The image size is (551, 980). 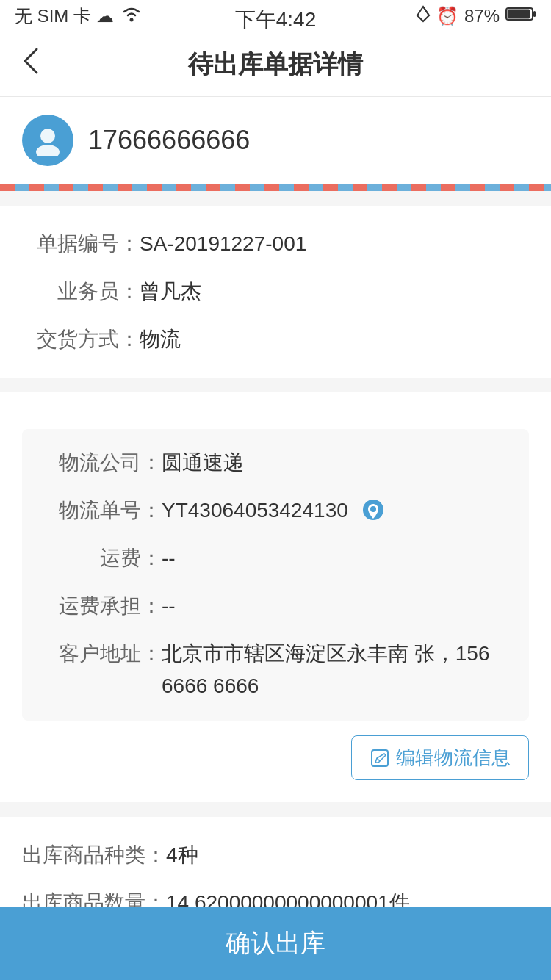 What do you see at coordinates (169, 140) in the screenshot?
I see `customer-phone: 17666666666` at bounding box center [169, 140].